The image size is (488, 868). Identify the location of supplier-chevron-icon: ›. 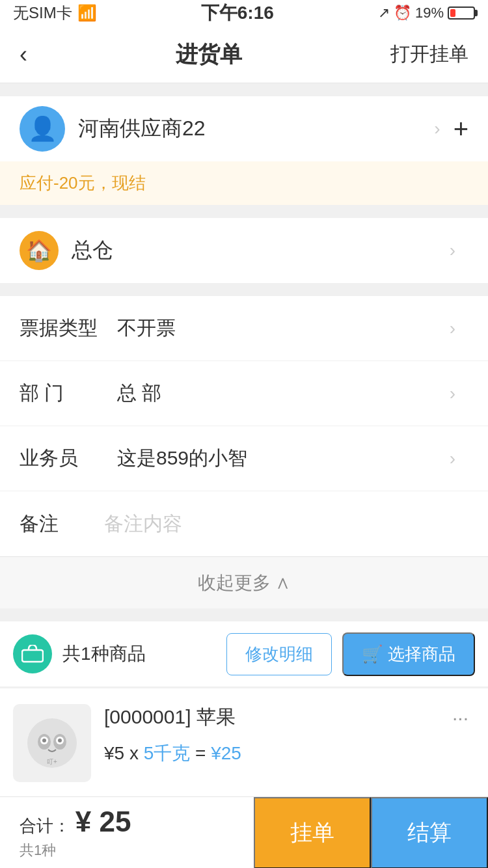
(437, 129).